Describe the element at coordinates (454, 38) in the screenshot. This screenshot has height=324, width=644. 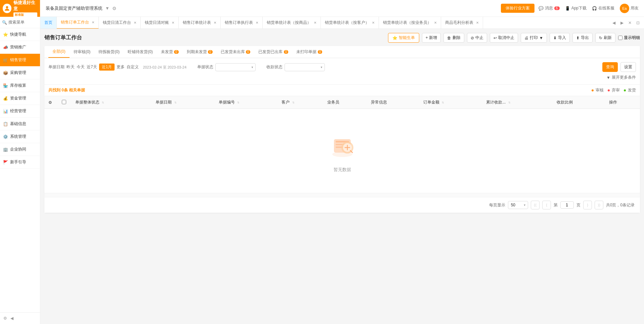
I see `delete-button: 🗑 删除` at that location.